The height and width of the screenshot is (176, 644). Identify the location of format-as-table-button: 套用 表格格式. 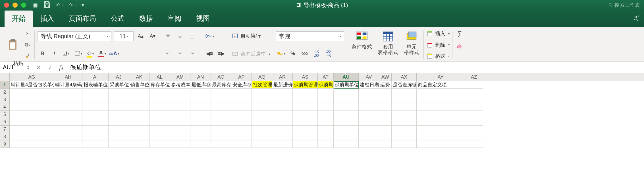
(388, 45).